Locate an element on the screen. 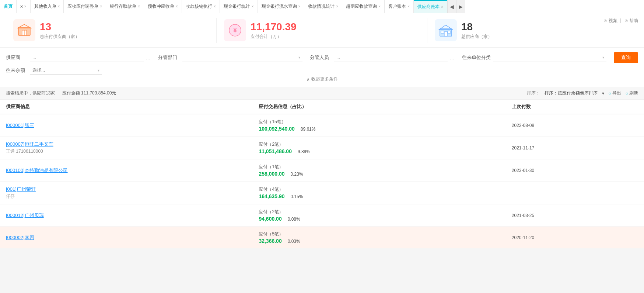 This screenshot has width=644, height=293. table-row: [000100]本特勤油品有限公司 应付（1笔） 258,000.00 0.23… is located at coordinates (322, 170).